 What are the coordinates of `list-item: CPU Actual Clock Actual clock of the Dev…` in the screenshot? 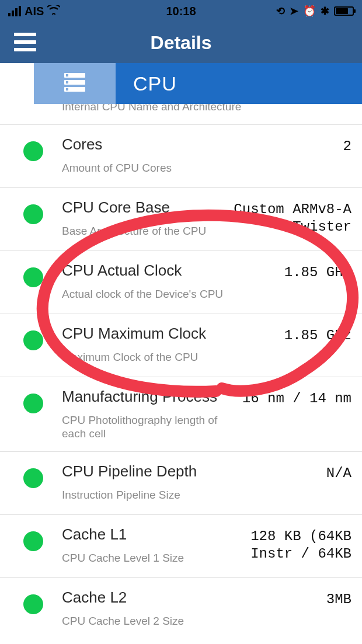 It's located at (181, 283).